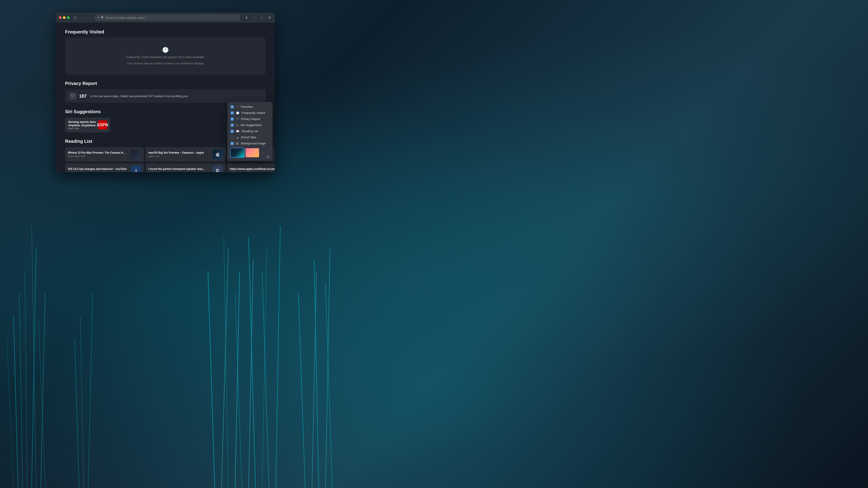 The width and height of the screenshot is (868, 488). What do you see at coordinates (252, 170) in the screenshot?
I see `reading-card-text: https://www.apple.com/final-cut-pro/docs…` at bounding box center [252, 170].